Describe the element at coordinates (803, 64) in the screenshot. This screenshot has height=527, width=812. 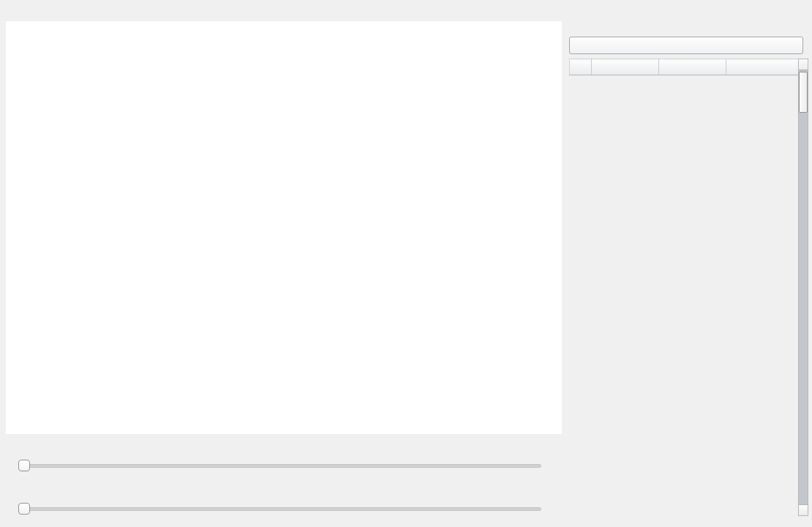
I see `scroll-up-icon` at that location.